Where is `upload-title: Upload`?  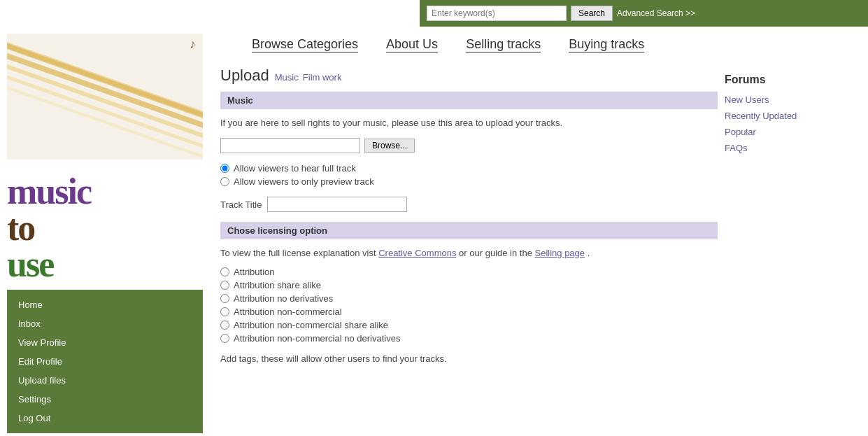
upload-title: Upload is located at coordinates (245, 76).